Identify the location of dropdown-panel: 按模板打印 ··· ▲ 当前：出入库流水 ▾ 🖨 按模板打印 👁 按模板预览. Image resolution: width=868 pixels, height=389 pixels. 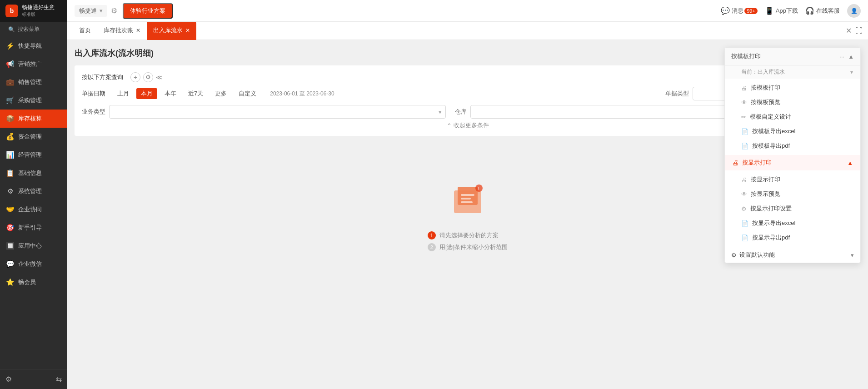
(793, 155).